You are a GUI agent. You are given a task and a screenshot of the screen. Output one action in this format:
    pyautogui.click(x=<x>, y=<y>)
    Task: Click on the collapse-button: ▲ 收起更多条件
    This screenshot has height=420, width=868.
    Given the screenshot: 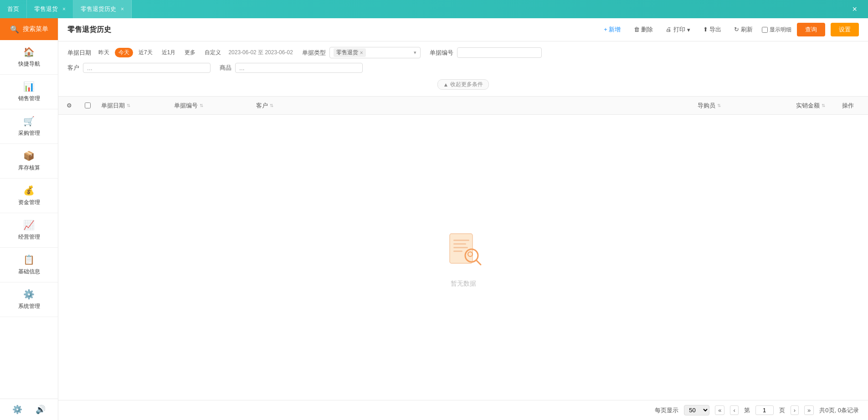 What is the action you would take?
    pyautogui.click(x=463, y=85)
    